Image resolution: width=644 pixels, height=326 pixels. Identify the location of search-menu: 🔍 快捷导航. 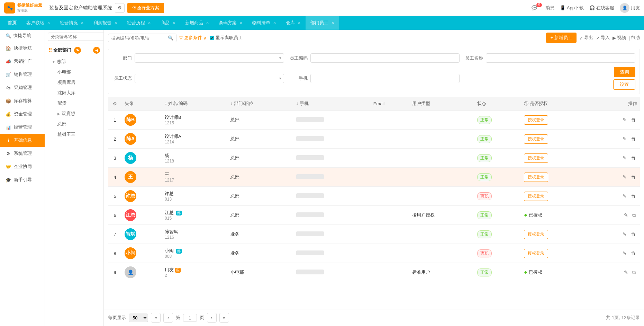
(22, 36).